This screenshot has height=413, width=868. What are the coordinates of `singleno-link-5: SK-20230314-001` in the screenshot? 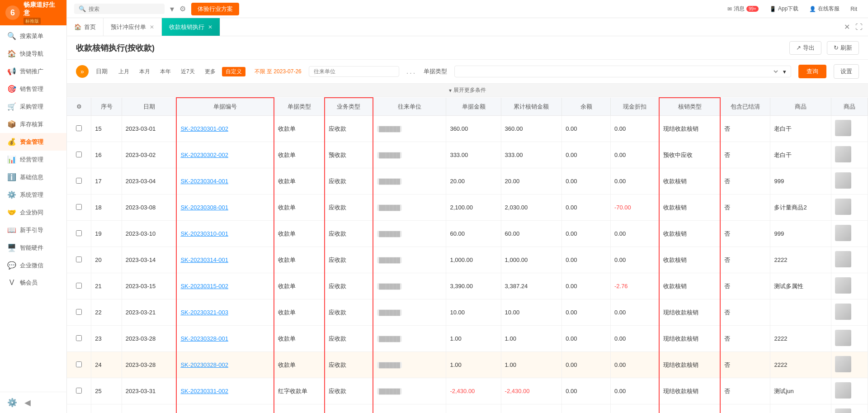 It's located at (204, 260).